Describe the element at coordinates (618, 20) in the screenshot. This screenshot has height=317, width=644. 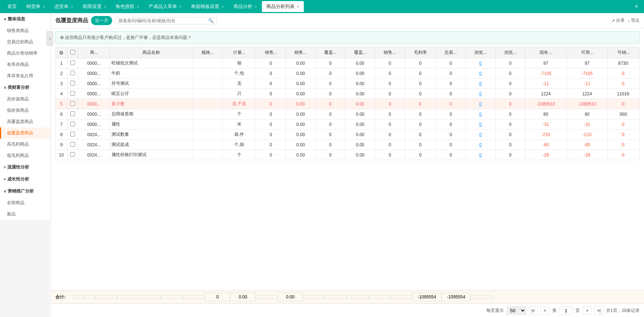
I see `share-button: ↗ 分享` at that location.